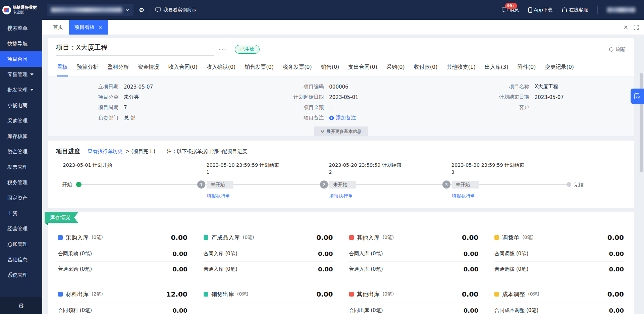 The image size is (644, 314). Describe the element at coordinates (559, 67) in the screenshot. I see `ptab-change-log: 变更记录(0)` at that location.